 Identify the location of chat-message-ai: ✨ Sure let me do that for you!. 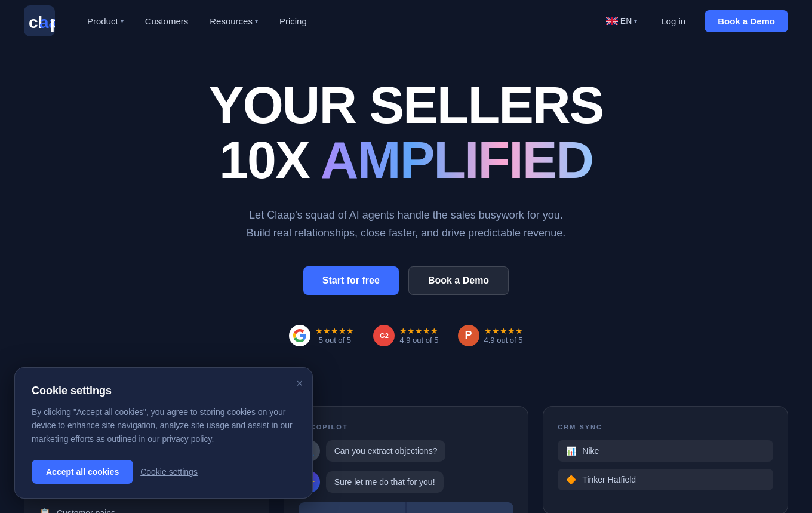
(406, 482).